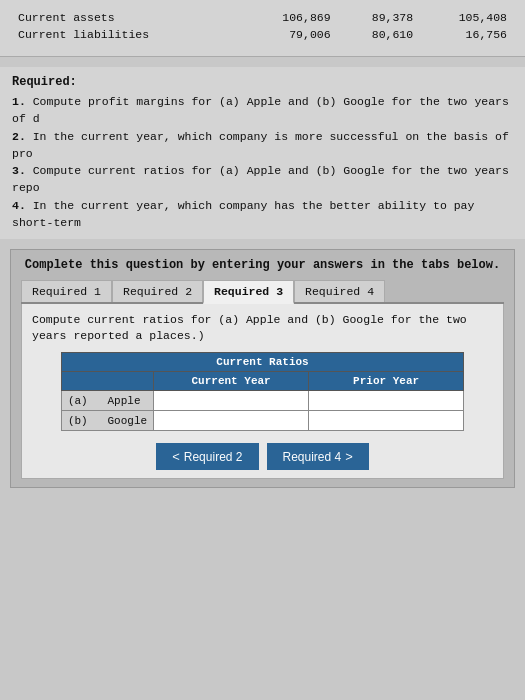  I want to click on tab-required1: Required 1, so click(66, 291).